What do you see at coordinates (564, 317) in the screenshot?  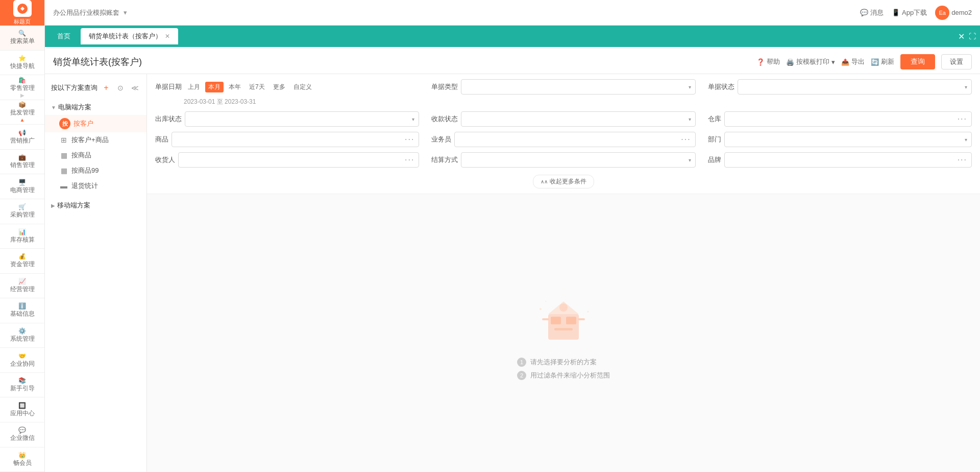 I see `empty-illustration` at bounding box center [564, 317].